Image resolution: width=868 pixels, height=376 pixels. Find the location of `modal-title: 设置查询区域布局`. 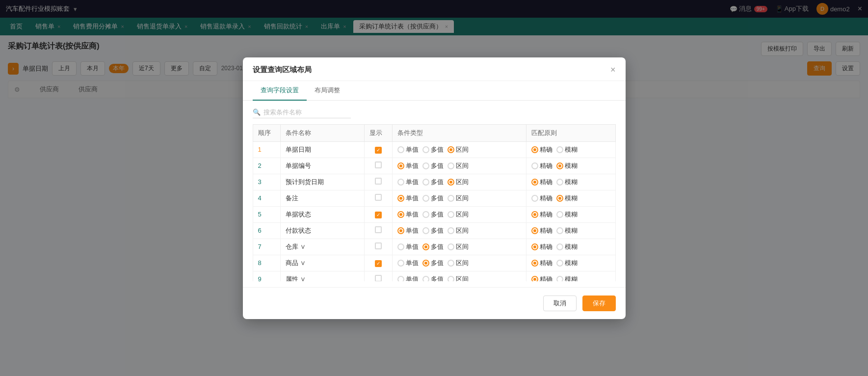

modal-title: 设置查询区域布局 is located at coordinates (282, 70).